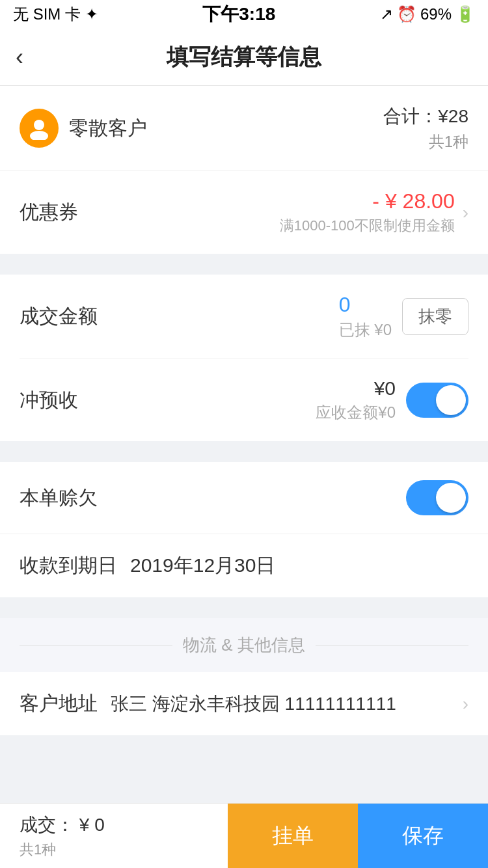  I want to click on debt-toggle, so click(437, 498).